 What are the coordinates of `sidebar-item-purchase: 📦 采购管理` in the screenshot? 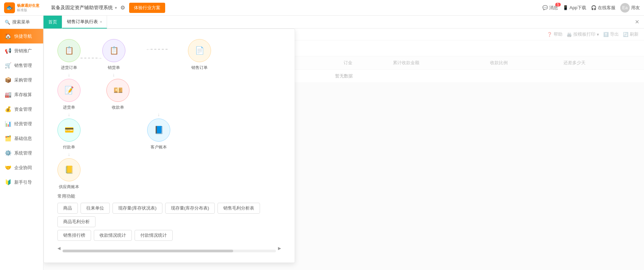 It's located at (22, 80).